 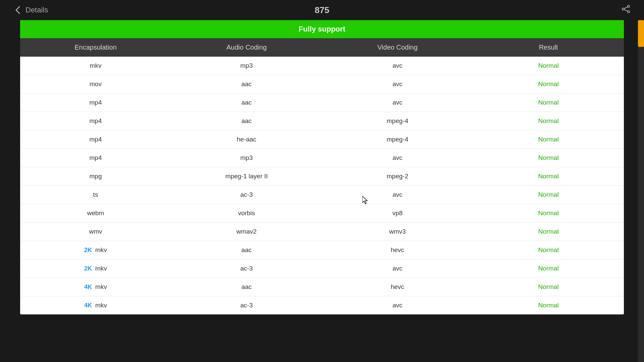 I want to click on cell-audio: he-aac, so click(x=247, y=139).